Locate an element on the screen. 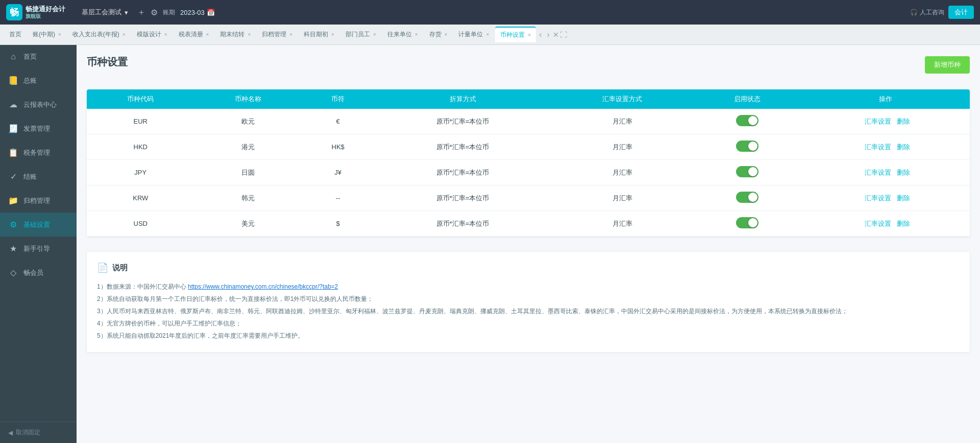 This screenshot has width=980, height=443. notes-item-5: 5）系统只能自动抓取2021年度后的汇率，之前年度汇率需要用户手工维护。 is located at coordinates (528, 336).